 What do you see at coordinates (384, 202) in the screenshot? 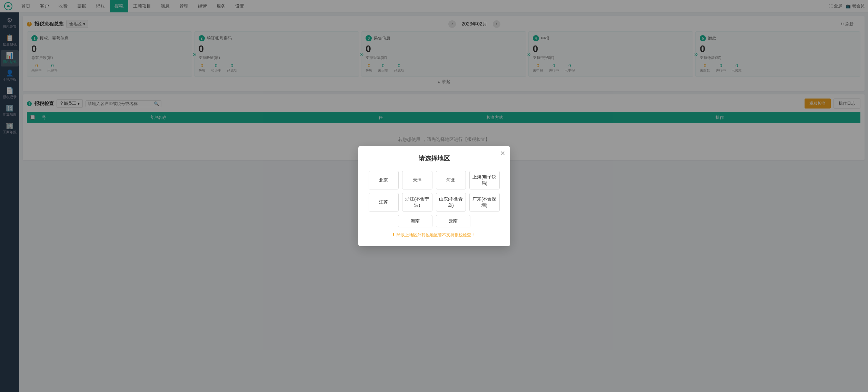
I see `region-btn-jiangsu: 江苏` at bounding box center [384, 202].